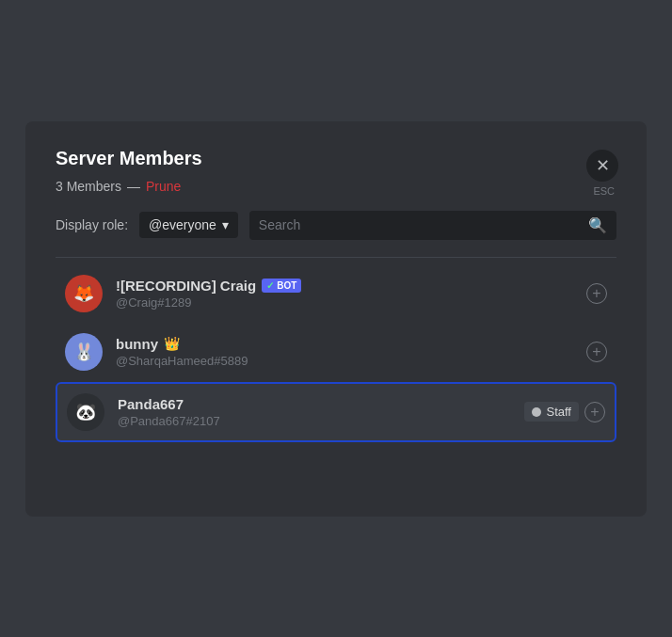  I want to click on bot-checkmark: ✓, so click(270, 286).